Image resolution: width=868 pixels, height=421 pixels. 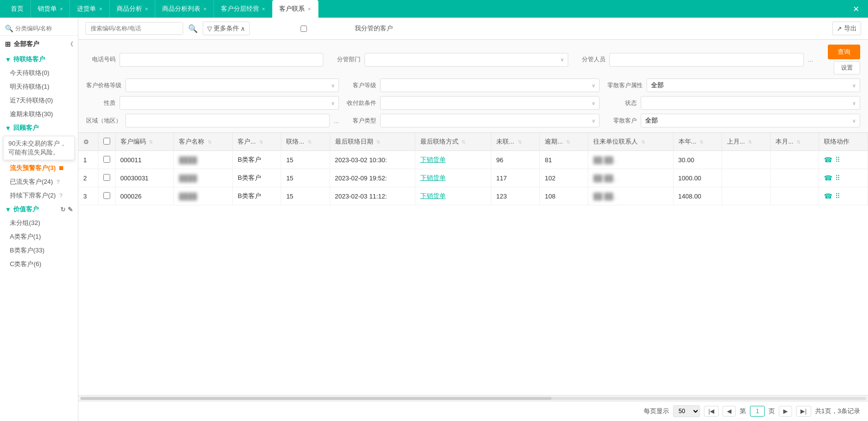 What do you see at coordinates (304, 28) in the screenshot?
I see `my-customers-check` at bounding box center [304, 28].